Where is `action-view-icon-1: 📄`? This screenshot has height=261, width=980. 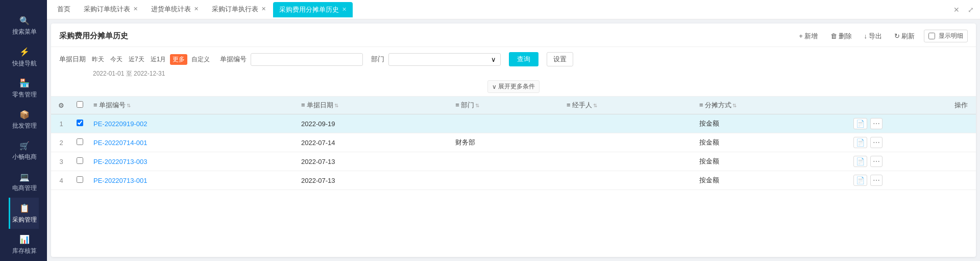
action-view-icon-1: 📄 is located at coordinates (861, 143).